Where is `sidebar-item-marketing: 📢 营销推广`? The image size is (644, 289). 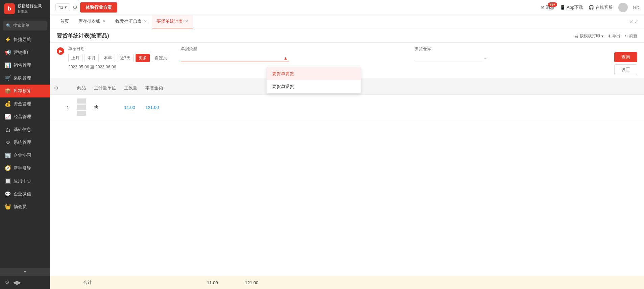 sidebar-item-marketing: 📢 营销推广 is located at coordinates (25, 52).